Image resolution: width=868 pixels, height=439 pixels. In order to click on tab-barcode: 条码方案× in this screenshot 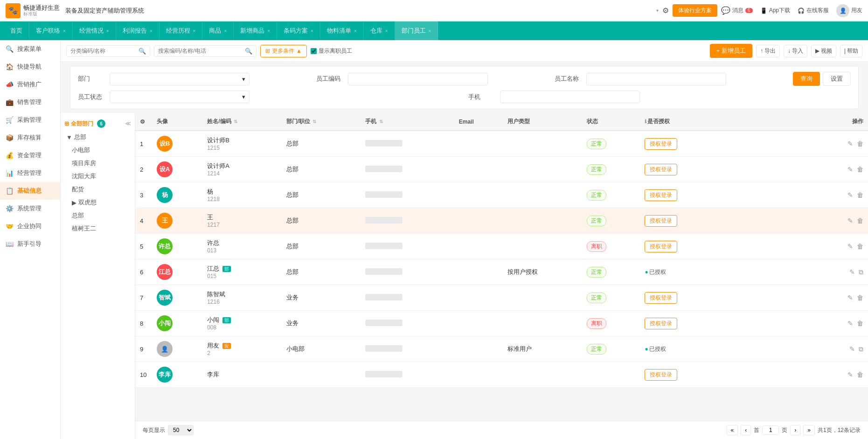, I will do `click(299, 31)`.